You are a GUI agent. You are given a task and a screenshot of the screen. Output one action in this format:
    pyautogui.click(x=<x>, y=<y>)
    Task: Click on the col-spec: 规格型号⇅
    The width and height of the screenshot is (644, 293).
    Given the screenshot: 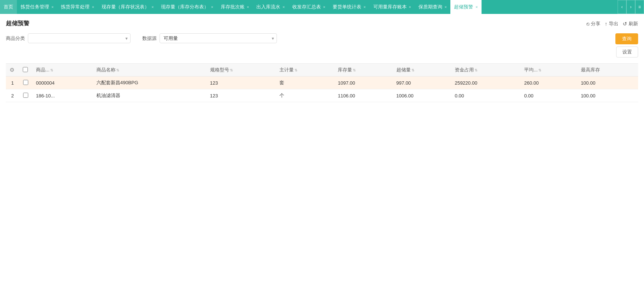 What is the action you would take?
    pyautogui.click(x=241, y=70)
    